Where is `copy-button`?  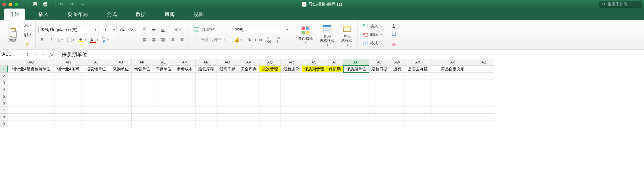 copy-button is located at coordinates (28, 35).